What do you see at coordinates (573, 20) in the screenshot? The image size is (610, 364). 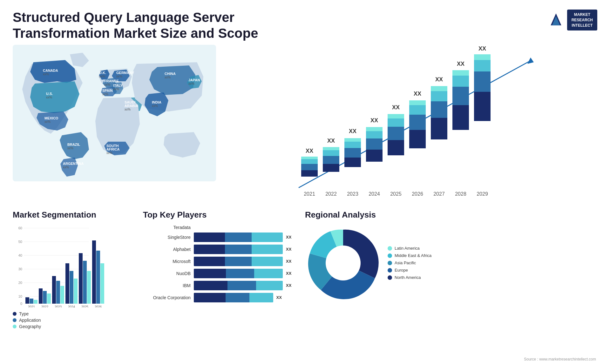 I see `logo-area: MARKET RESEARCH INTELLECT` at bounding box center [573, 20].